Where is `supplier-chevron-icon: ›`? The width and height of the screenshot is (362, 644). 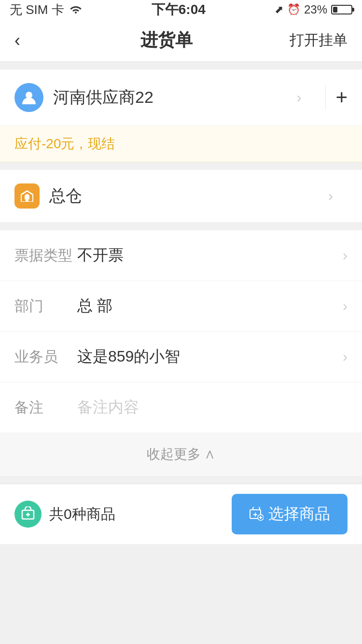
supplier-chevron-icon: › is located at coordinates (299, 98).